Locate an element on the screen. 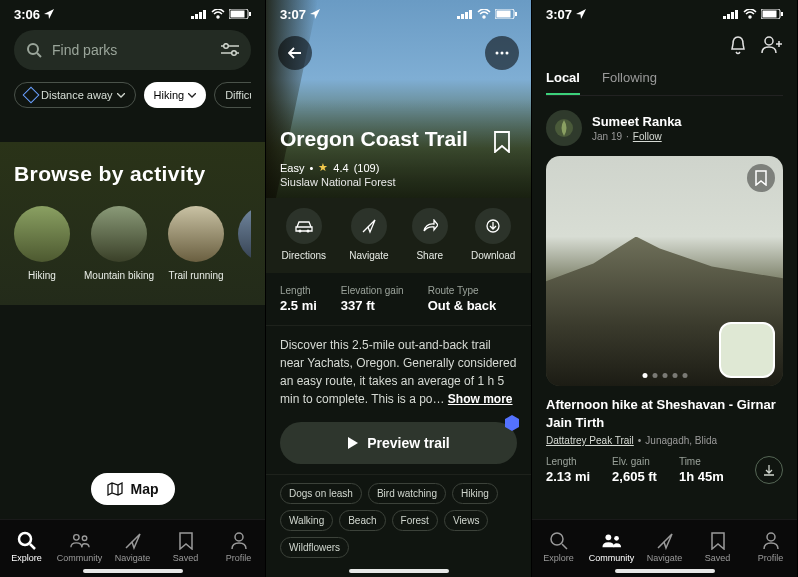 The height and width of the screenshot is (577, 798). preview-trail-button: Preview trail is located at coordinates (398, 443).